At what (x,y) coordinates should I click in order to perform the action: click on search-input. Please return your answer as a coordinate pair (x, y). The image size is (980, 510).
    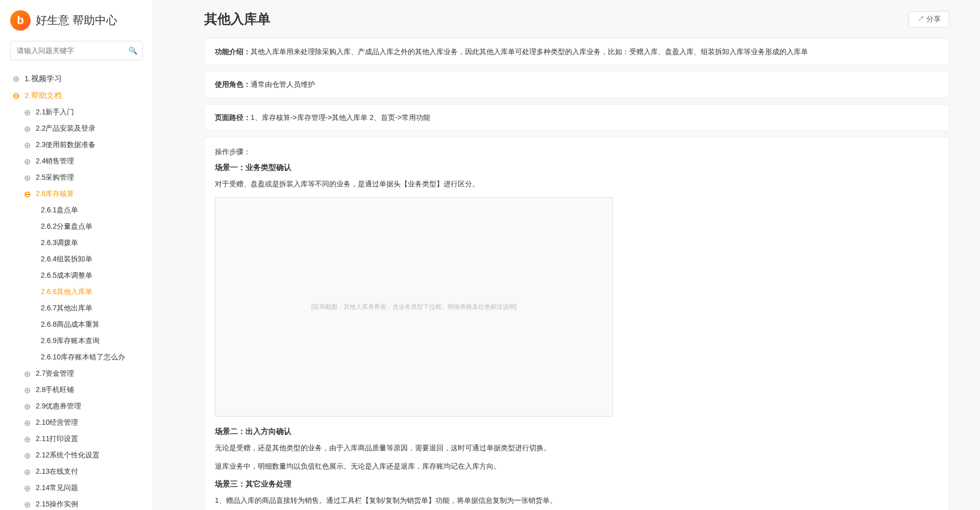
    Looking at the image, I should click on (77, 51).